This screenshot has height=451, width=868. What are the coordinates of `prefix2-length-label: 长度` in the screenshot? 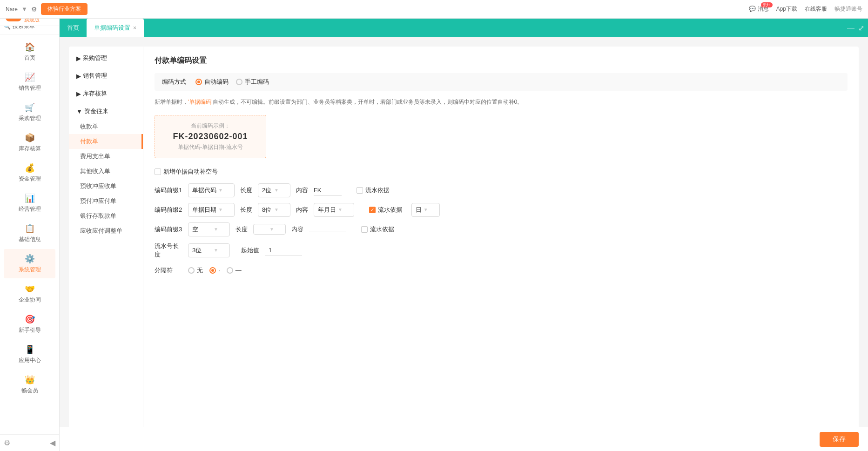 It's located at (246, 210).